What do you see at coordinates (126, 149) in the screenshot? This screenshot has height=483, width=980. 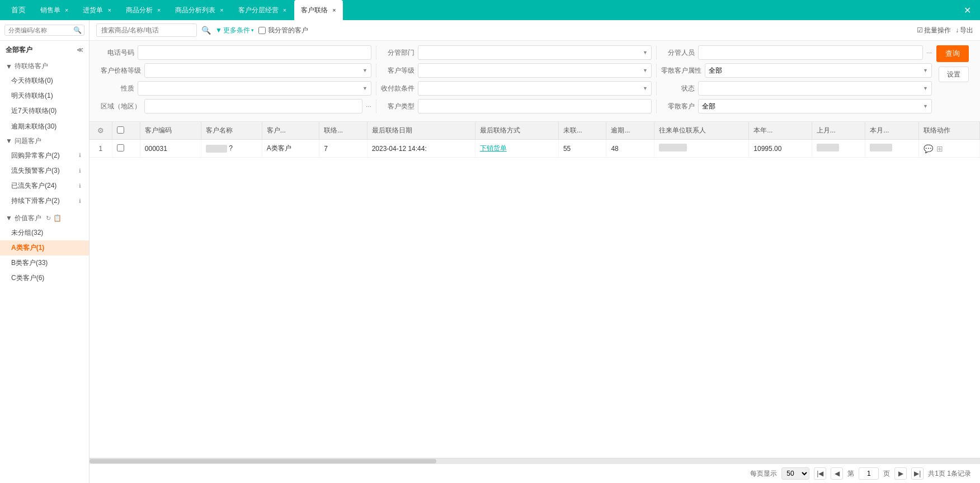 I see `cell-checkbox` at bounding box center [126, 149].